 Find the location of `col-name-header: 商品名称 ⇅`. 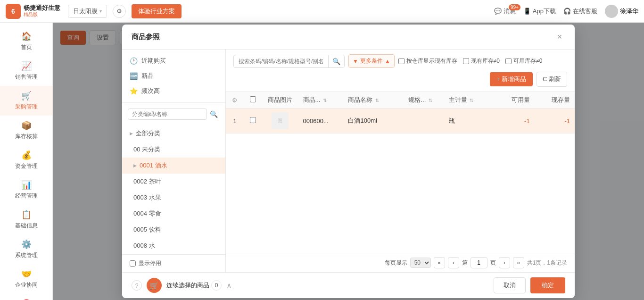

col-name-header: 商品名称 ⇅ is located at coordinates (373, 100).